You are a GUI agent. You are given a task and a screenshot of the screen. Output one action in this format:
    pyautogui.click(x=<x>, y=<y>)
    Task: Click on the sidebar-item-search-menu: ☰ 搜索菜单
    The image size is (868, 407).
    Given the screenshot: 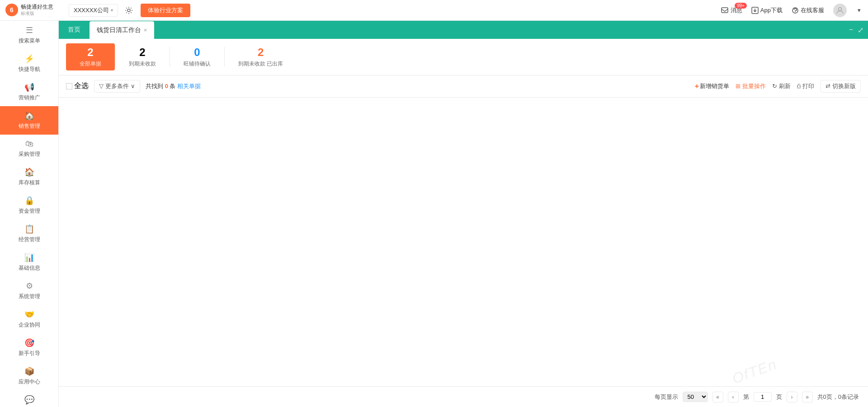 What is the action you would take?
    pyautogui.click(x=29, y=35)
    